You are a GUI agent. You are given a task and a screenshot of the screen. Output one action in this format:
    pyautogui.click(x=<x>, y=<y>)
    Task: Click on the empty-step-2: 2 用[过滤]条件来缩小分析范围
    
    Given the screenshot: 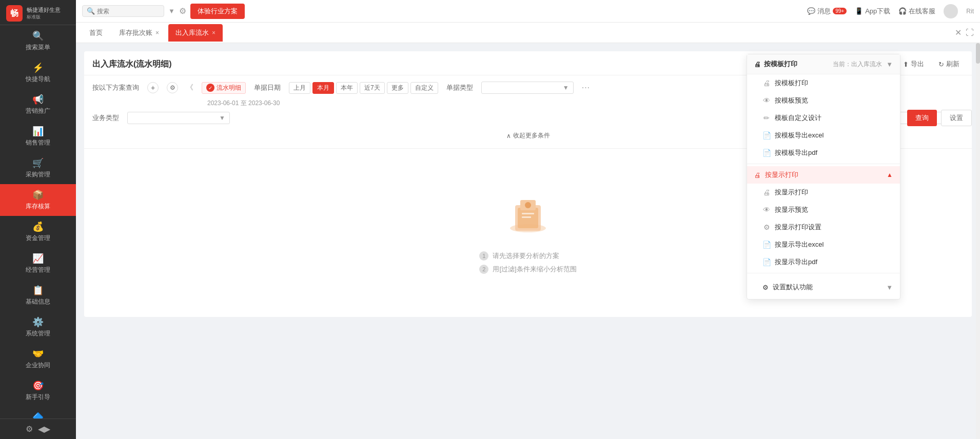 What is the action you would take?
    pyautogui.click(x=527, y=269)
    